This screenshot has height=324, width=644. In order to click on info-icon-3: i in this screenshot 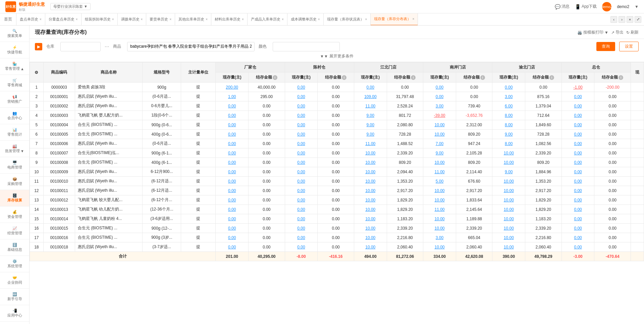, I will do `click(413, 78)`.